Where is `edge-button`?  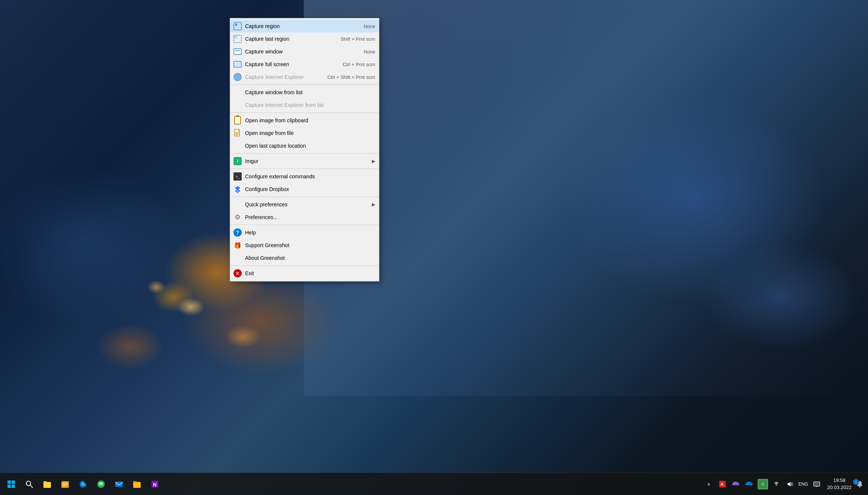 edge-button is located at coordinates (83, 484).